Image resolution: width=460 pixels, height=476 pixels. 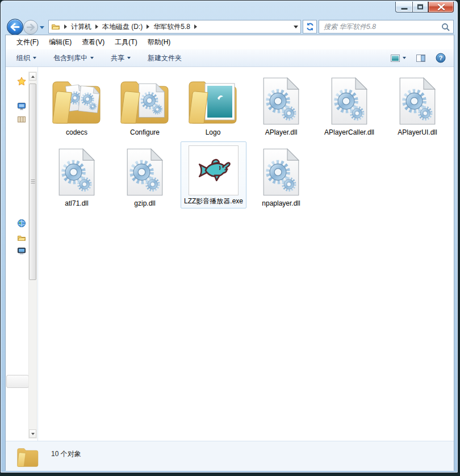 I want to click on back-button, so click(x=15, y=27).